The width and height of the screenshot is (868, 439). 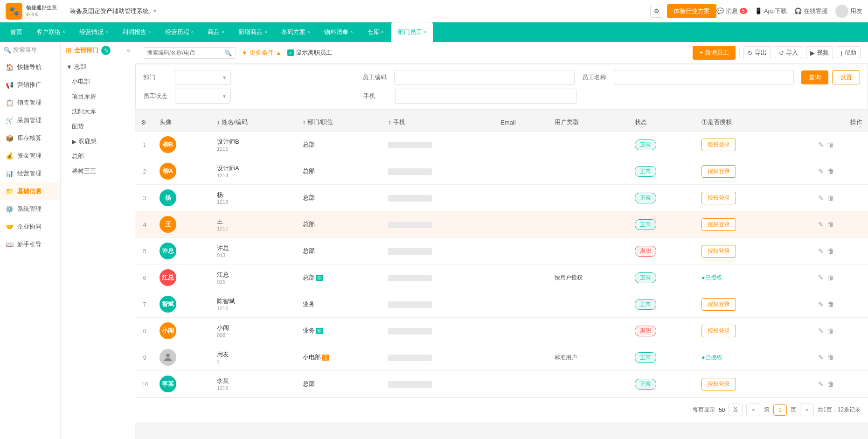 What do you see at coordinates (30, 103) in the screenshot?
I see `sidebar-item-sales: 📋 销售管理` at bounding box center [30, 103].